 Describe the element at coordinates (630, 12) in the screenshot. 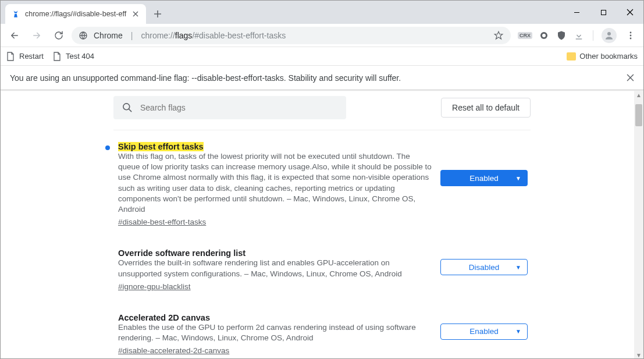

I see `close-window-button` at that location.